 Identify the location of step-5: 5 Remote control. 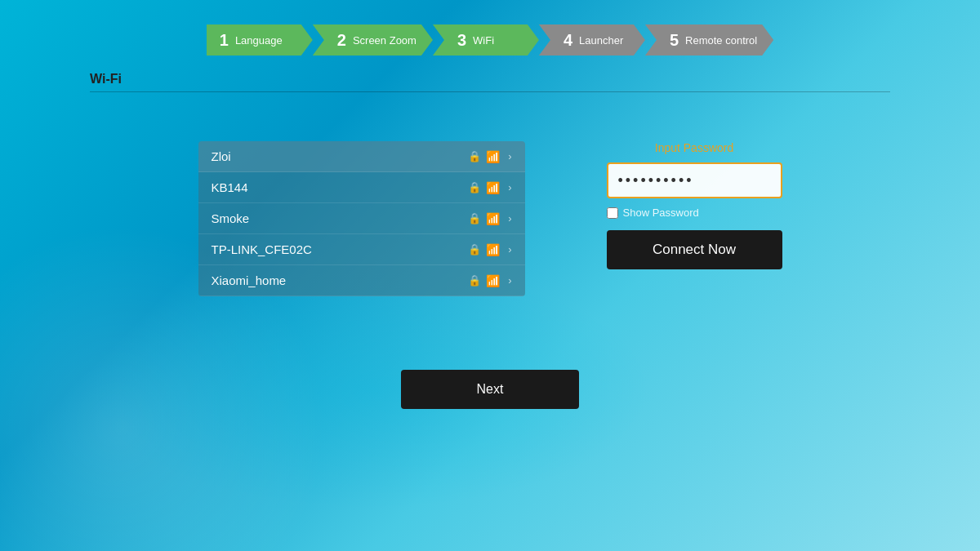
(709, 40).